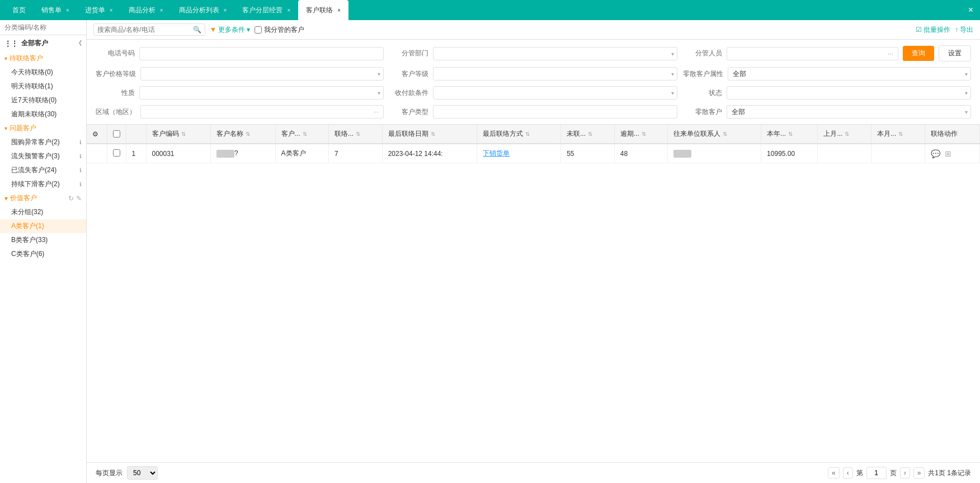  I want to click on sidebar-item-7days: 近7天待联络(0), so click(43, 101).